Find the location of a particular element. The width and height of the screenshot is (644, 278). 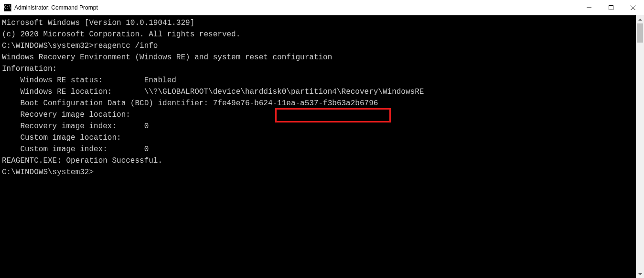

chevron-up-icon is located at coordinates (640, 20).